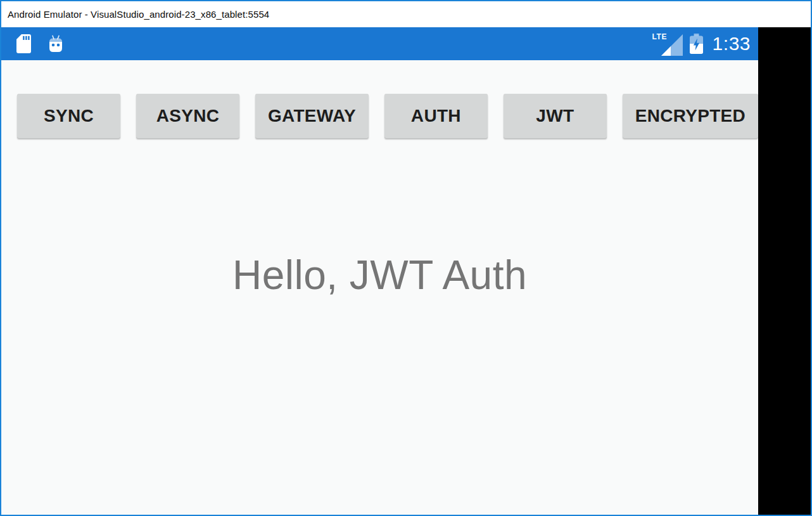 Image resolution: width=812 pixels, height=516 pixels. I want to click on battery-charging-icon, so click(697, 44).